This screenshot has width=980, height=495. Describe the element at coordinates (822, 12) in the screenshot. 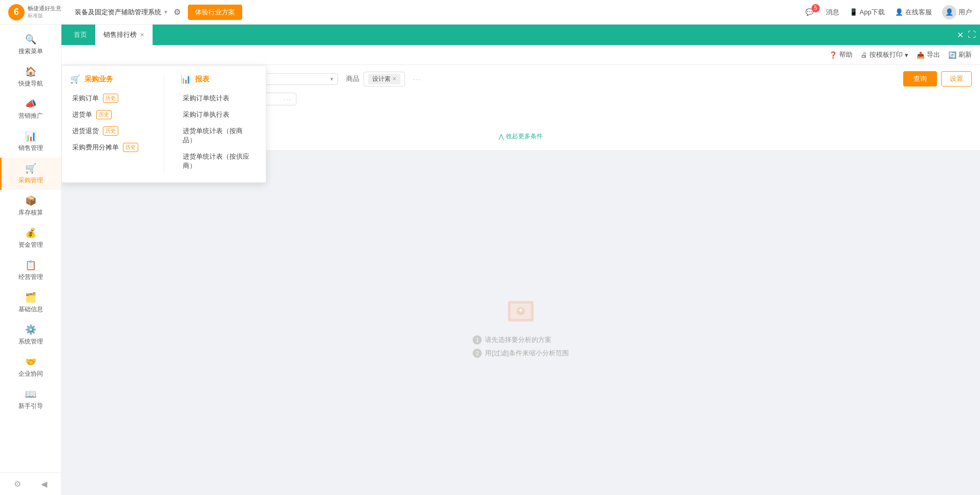

I see `messages-item: 💬 5 消息` at that location.